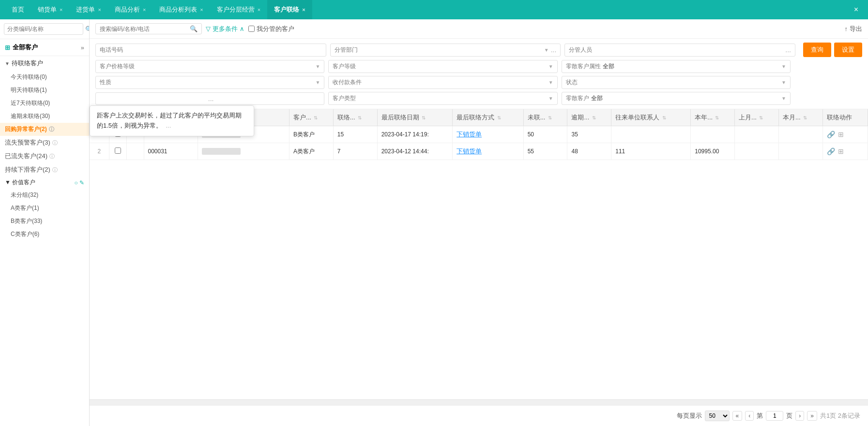 The height and width of the screenshot is (426, 868). I want to click on sidebar-item-ungrouped: 未分组(32), so click(45, 195).